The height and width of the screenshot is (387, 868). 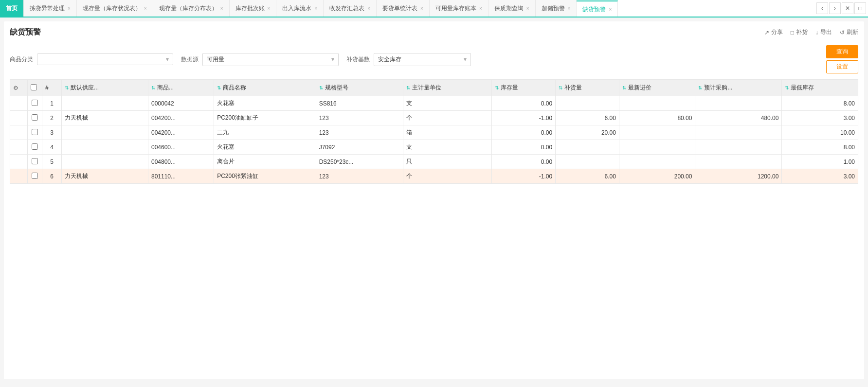 What do you see at coordinates (350, 8) in the screenshot?
I see `tab-collect-summary: 收发存汇总表 ×` at bounding box center [350, 8].